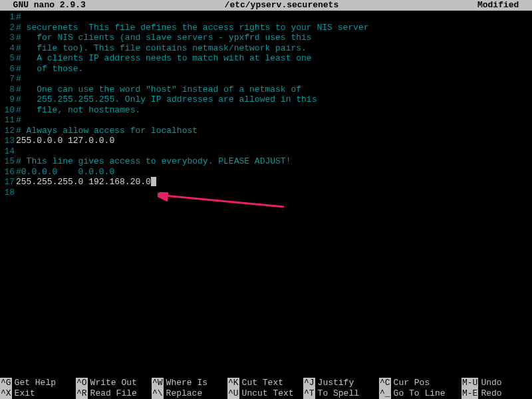 The height and width of the screenshot is (399, 532). I want to click on editor-line: 1#, so click(266, 17).